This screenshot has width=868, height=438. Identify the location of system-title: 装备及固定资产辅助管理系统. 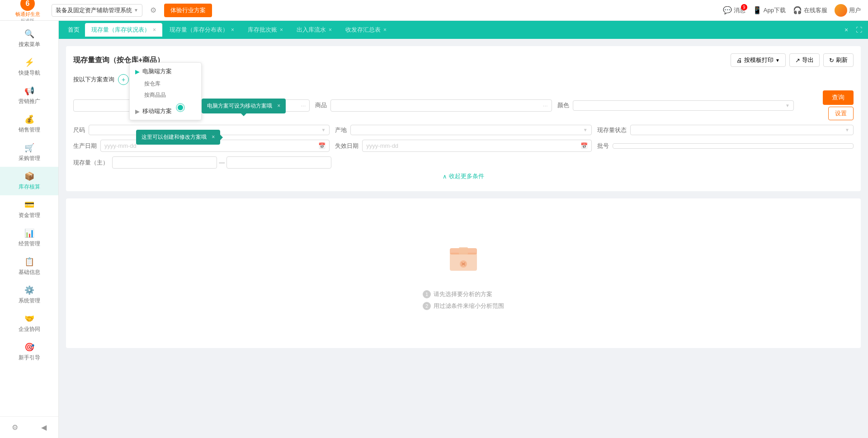
(94, 10).